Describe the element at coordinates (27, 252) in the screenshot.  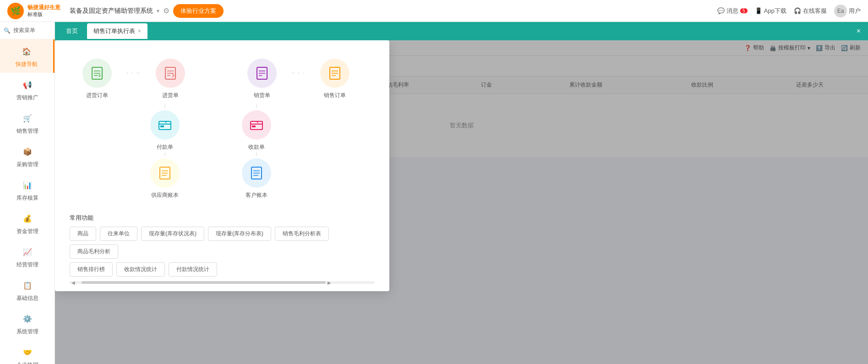
I see `operation-icon: 📈` at that location.